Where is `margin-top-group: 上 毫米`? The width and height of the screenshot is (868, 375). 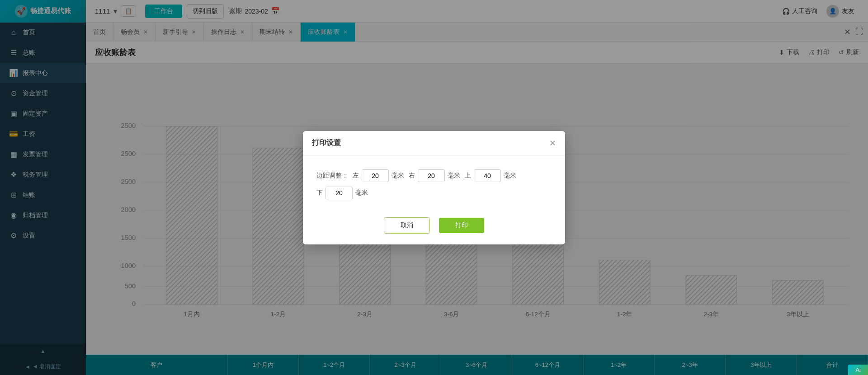 margin-top-group: 上 毫米 is located at coordinates (491, 176).